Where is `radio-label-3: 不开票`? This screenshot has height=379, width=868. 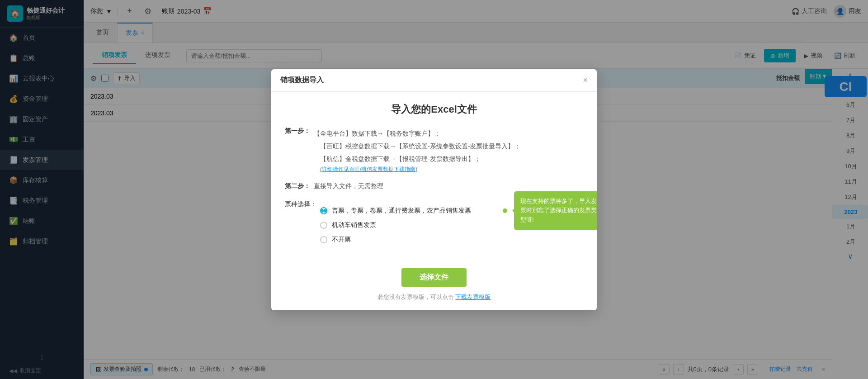
radio-label-3: 不开票 is located at coordinates (341, 240).